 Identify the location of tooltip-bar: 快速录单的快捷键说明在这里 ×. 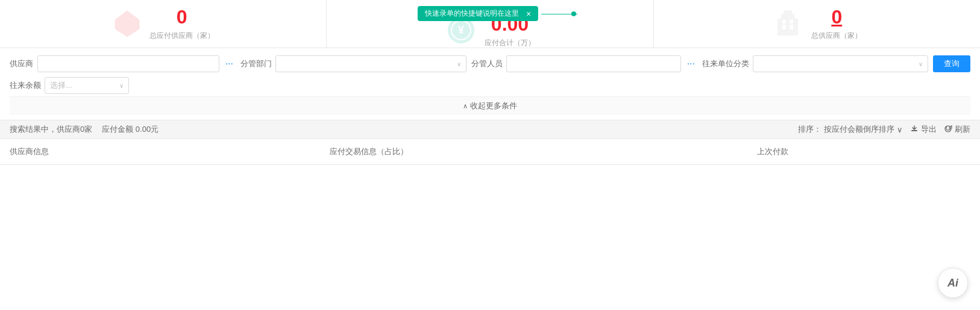
(478, 13).